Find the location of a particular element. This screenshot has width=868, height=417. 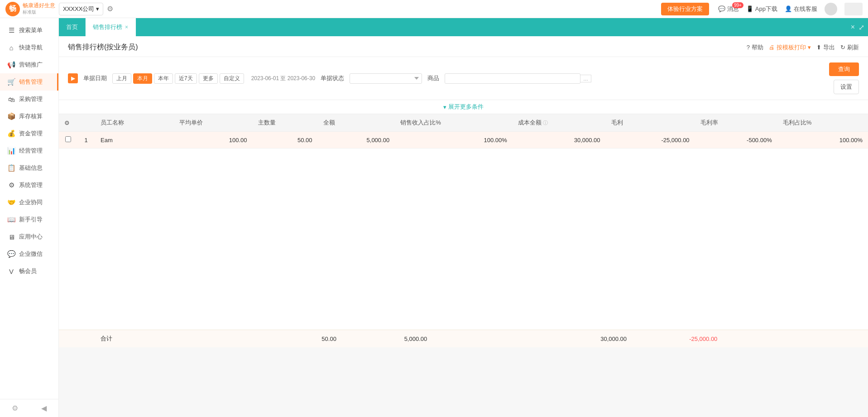

company-selector: XXXXX公司 ▾ is located at coordinates (81, 9).